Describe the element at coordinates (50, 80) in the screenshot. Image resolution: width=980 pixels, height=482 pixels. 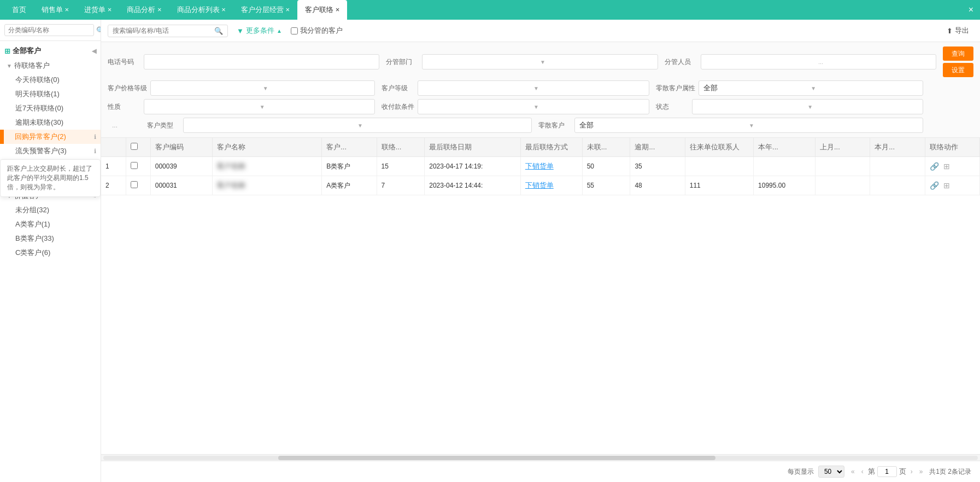
I see `sidebar-today-pending: 今天待联络(0)` at that location.